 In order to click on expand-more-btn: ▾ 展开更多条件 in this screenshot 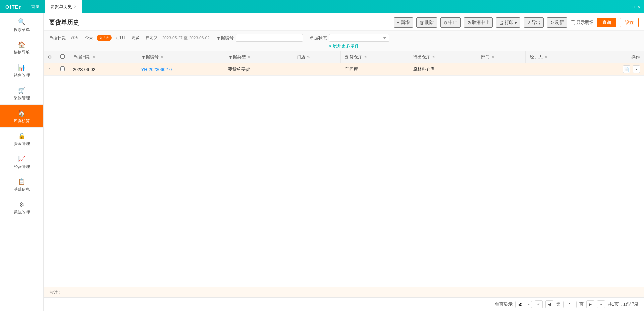, I will do `click(344, 45)`.